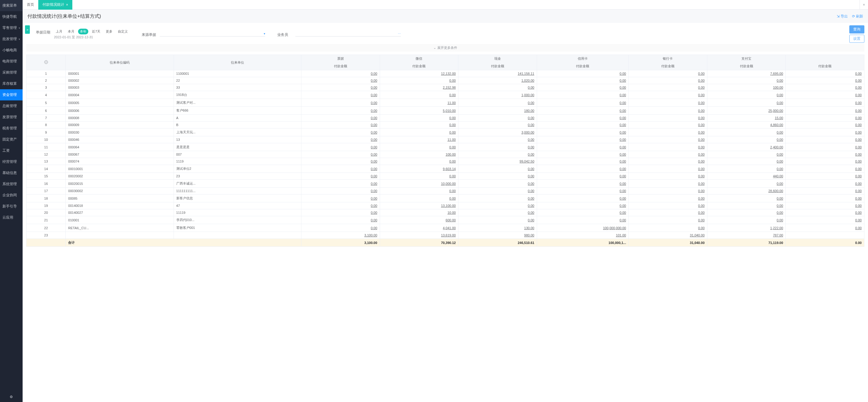  What do you see at coordinates (858, 16) in the screenshot?
I see `refresh-button: ⟳ 刷新` at bounding box center [858, 16].